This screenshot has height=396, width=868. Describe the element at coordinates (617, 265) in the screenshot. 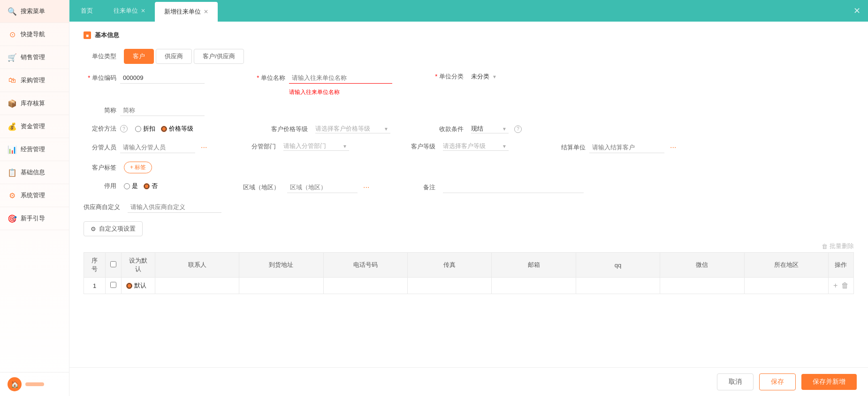

I see `th-qq: qq` at that location.